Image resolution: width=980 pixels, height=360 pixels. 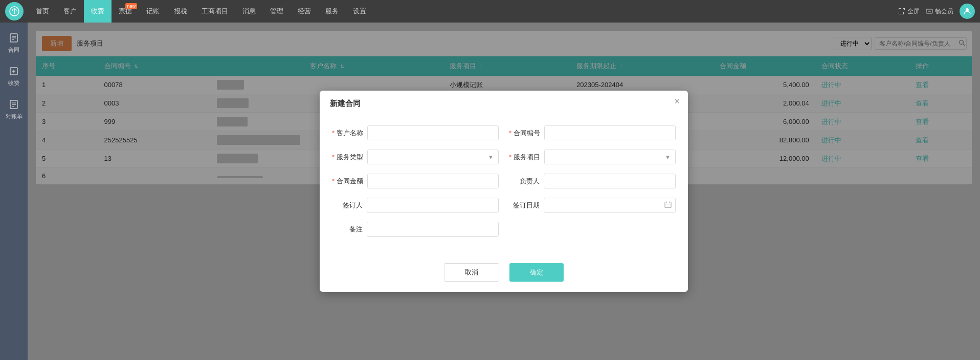 What do you see at coordinates (277, 11) in the screenshot?
I see `nav-management: 管理` at bounding box center [277, 11].